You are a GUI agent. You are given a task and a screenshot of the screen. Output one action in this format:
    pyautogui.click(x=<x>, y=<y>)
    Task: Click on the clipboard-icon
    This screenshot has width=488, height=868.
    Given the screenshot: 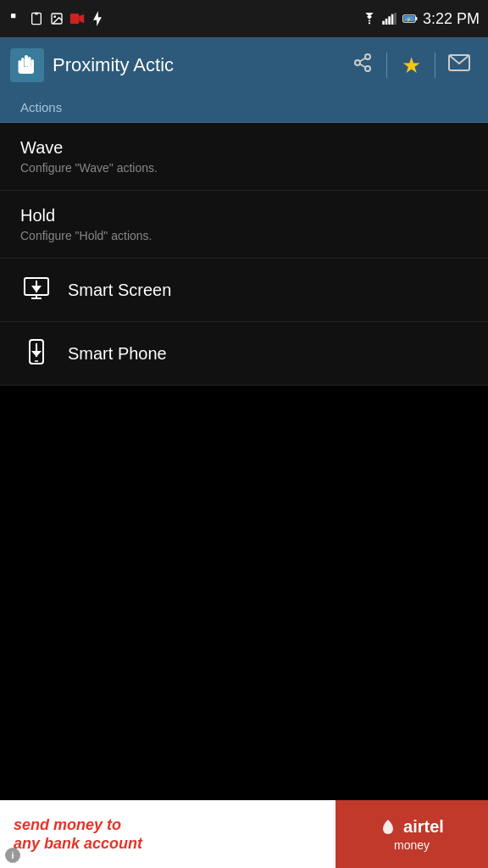 What is the action you would take?
    pyautogui.click(x=36, y=19)
    